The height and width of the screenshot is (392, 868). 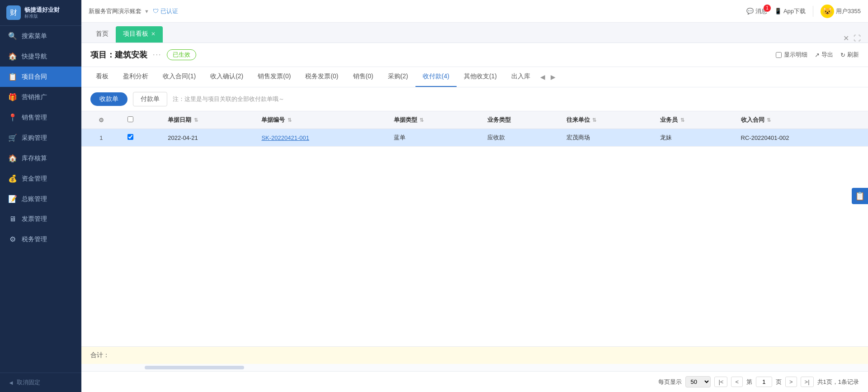 What do you see at coordinates (850, 55) in the screenshot?
I see `refresh-button: ↻ 刷新` at bounding box center [850, 55].